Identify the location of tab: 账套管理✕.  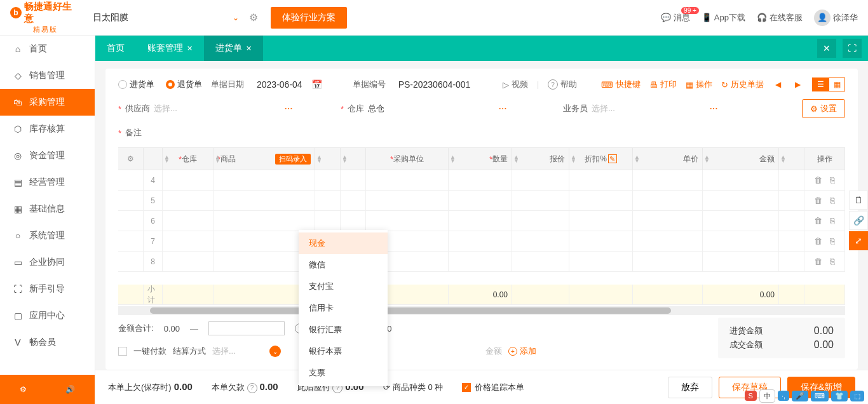
(170, 48).